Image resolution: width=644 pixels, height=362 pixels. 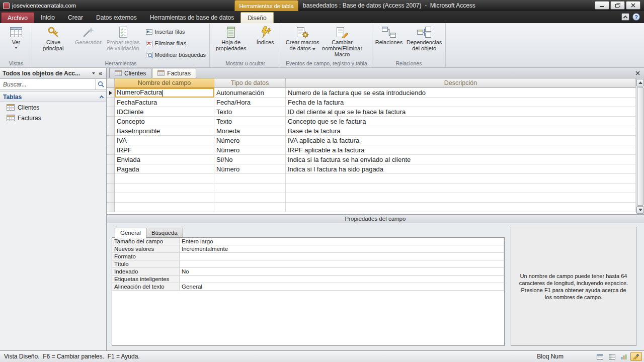 I want to click on ribbon-tab-datos-externos: Datos externos, so click(x=117, y=18).